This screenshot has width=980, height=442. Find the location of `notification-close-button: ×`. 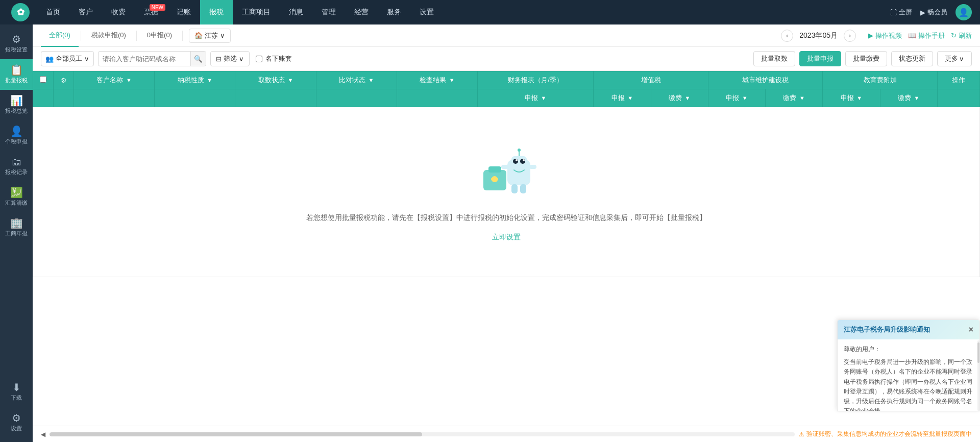

notification-close-button: × is located at coordinates (971, 330).